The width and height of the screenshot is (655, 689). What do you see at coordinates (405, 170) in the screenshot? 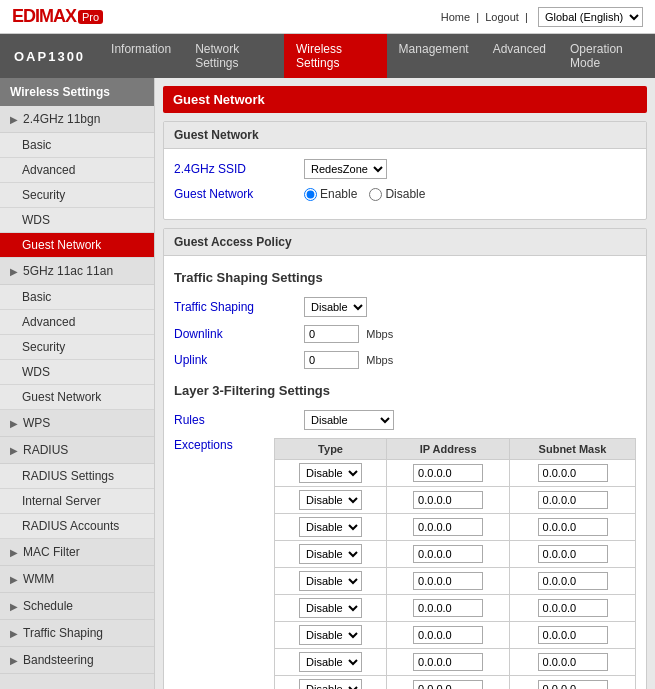
I see `guest-network-section: Guest Network 2.4GHz SSID RedesZone Gues…` at bounding box center [405, 170].